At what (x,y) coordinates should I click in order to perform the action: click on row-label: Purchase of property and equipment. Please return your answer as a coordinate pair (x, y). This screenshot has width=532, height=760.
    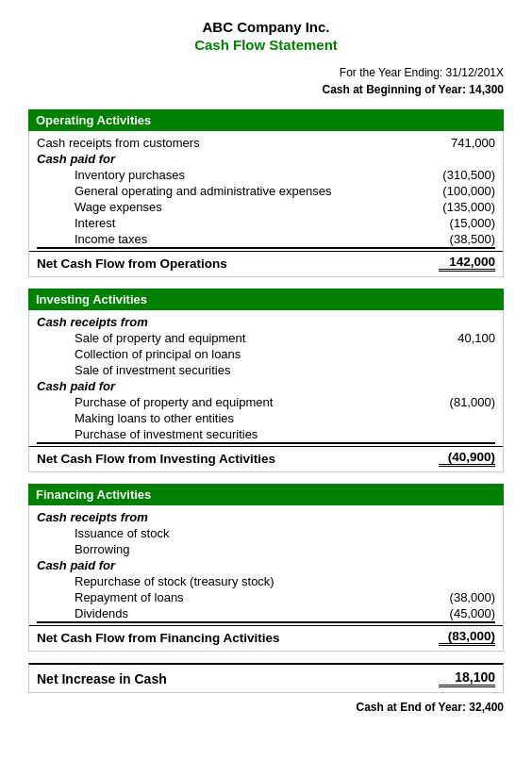
    Looking at the image, I should click on (233, 402).